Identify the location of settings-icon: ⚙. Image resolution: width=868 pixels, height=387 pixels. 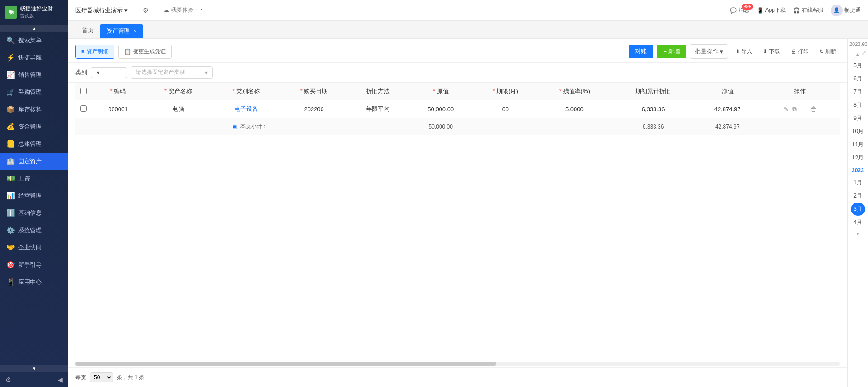
(8, 380).